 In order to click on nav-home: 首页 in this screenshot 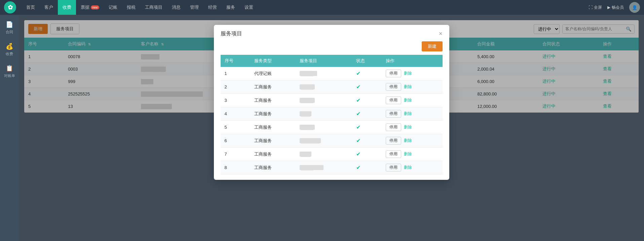, I will do `click(31, 7)`.